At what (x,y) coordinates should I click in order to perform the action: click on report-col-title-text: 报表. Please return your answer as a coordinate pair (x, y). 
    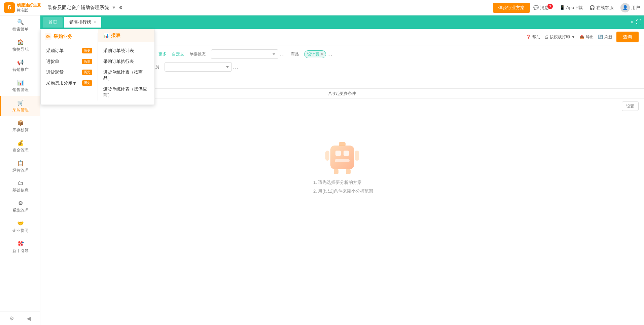
    Looking at the image, I should click on (116, 36).